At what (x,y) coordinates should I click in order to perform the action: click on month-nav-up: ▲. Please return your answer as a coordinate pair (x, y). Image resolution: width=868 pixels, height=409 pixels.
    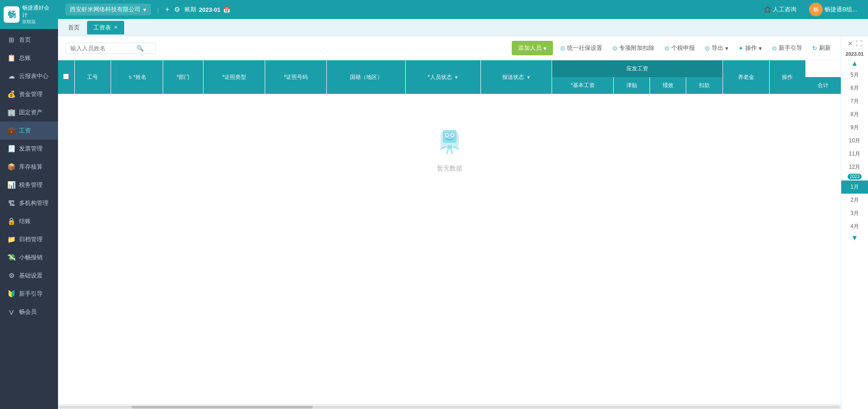
    Looking at the image, I should click on (855, 63).